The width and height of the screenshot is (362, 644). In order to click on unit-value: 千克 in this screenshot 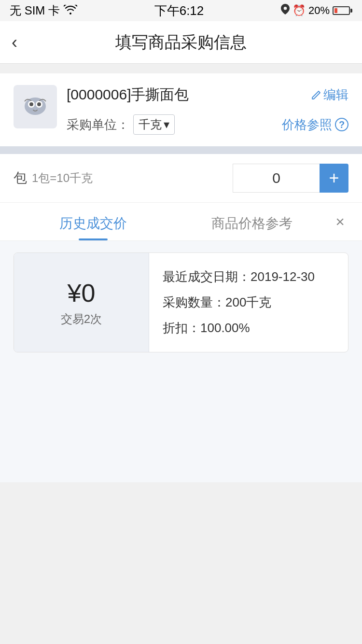, I will do `click(150, 125)`.